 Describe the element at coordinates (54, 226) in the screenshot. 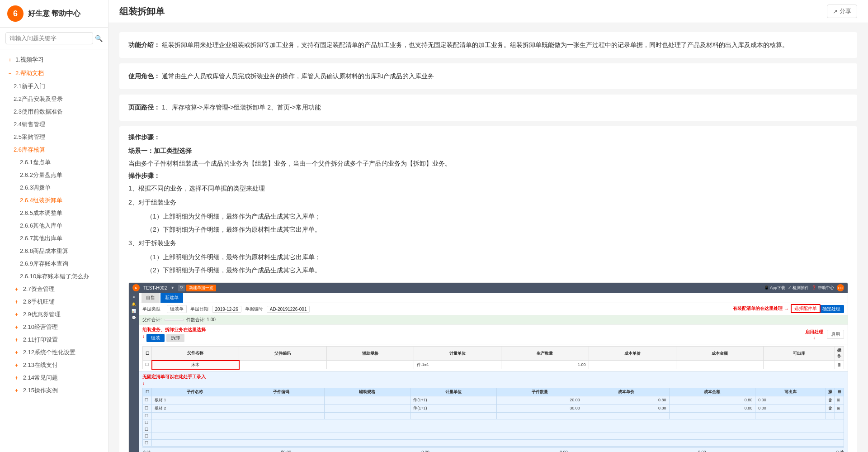

I see `sidebar-item-266: 2.6.6其他入库单` at that location.